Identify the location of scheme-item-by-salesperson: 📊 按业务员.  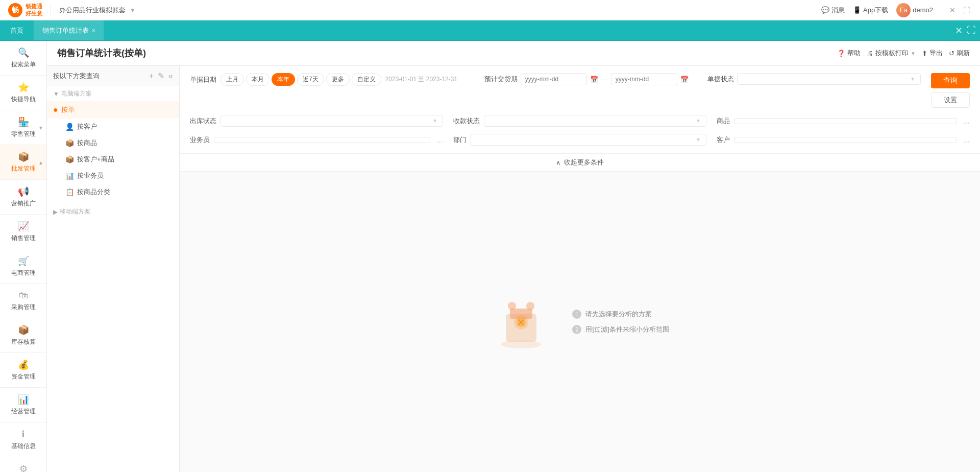
(113, 176).